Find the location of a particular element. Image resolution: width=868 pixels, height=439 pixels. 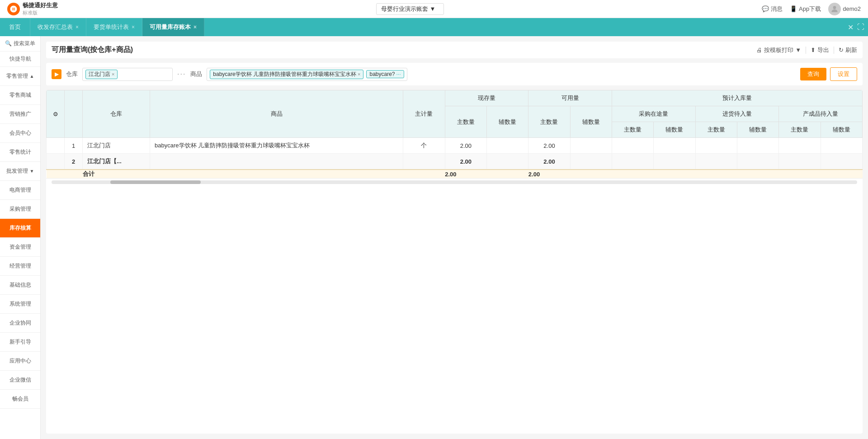

tab-home: 首页 is located at coordinates (15, 27).